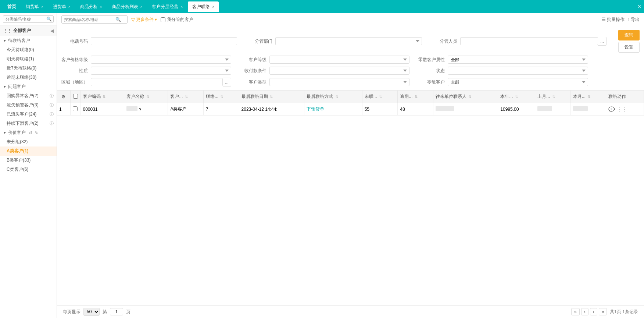 The height and width of the screenshot is (318, 644). I want to click on col-category-sort: ⇅, so click(186, 96).